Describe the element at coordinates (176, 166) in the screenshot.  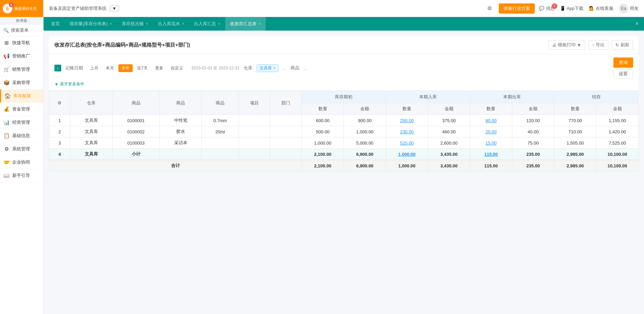
I see `total-label: 合计` at that location.